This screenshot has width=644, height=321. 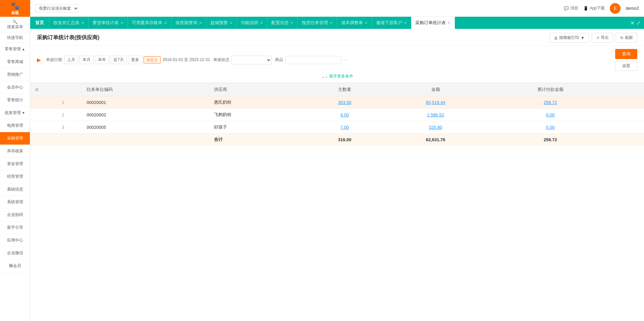 What do you see at coordinates (435, 127) in the screenshot?
I see `td-amount: 525.80` at bounding box center [435, 127].